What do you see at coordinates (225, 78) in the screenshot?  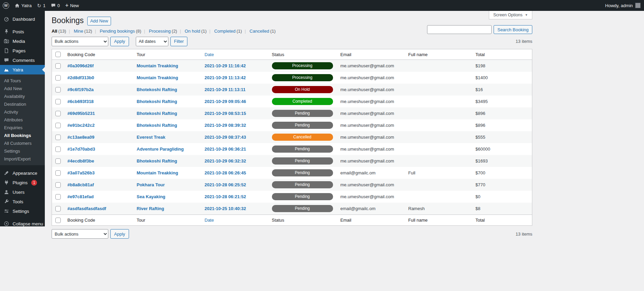 I see `booking-date-link: 2021-10-29 11:13:42` at bounding box center [225, 78].